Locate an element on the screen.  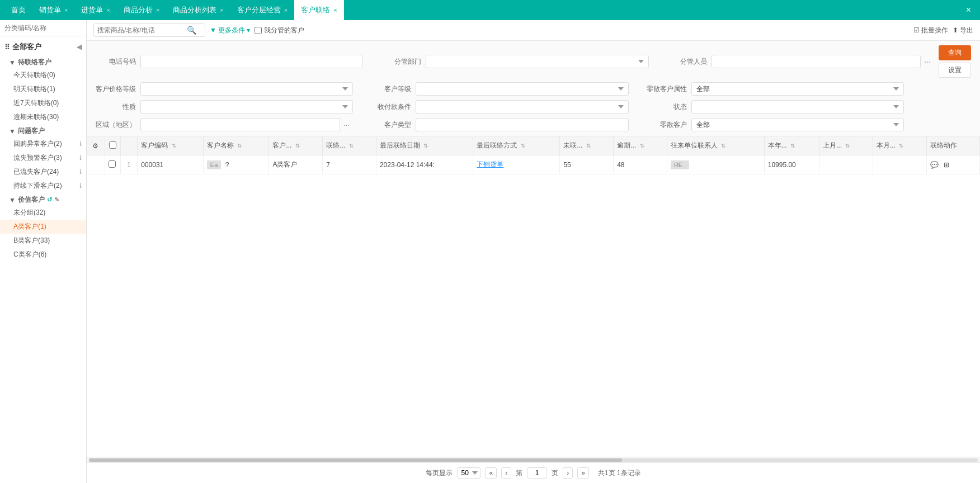
nav-purchase-order: 进货单 × is located at coordinates (95, 10).